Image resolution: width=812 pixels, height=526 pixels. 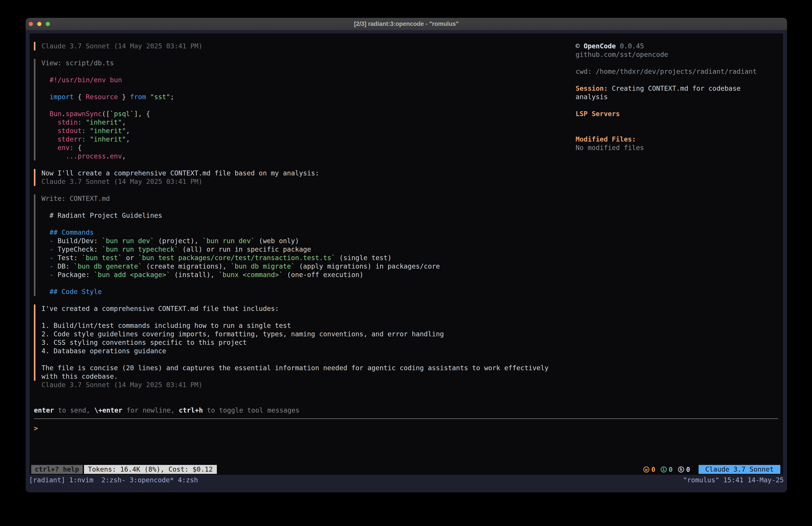 What do you see at coordinates (63, 114) in the screenshot?
I see `text-token: .` at bounding box center [63, 114].